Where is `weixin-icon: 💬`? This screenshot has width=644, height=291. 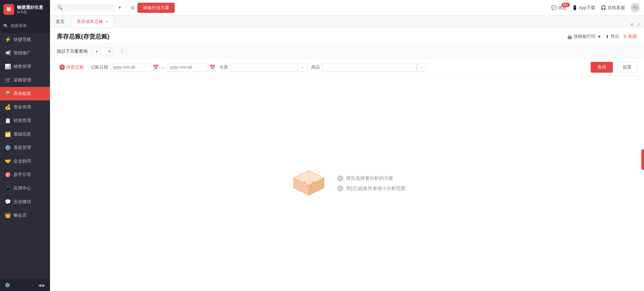
weixin-icon: 💬 is located at coordinates (8, 202).